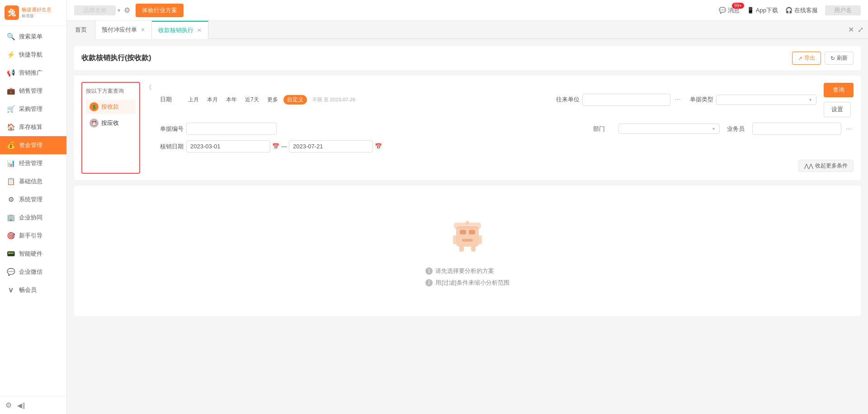  I want to click on export-button: ↗ 导出, so click(807, 58).